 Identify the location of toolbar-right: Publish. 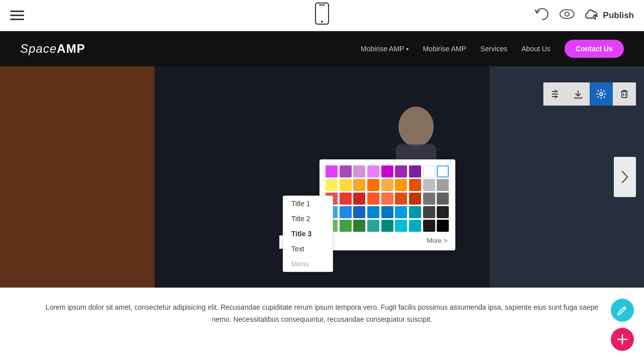
(585, 16).